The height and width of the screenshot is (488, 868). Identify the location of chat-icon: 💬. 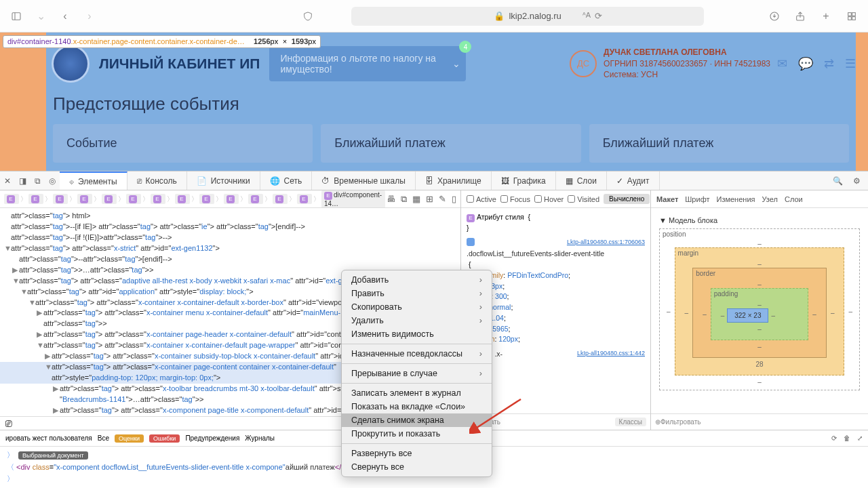
(806, 64).